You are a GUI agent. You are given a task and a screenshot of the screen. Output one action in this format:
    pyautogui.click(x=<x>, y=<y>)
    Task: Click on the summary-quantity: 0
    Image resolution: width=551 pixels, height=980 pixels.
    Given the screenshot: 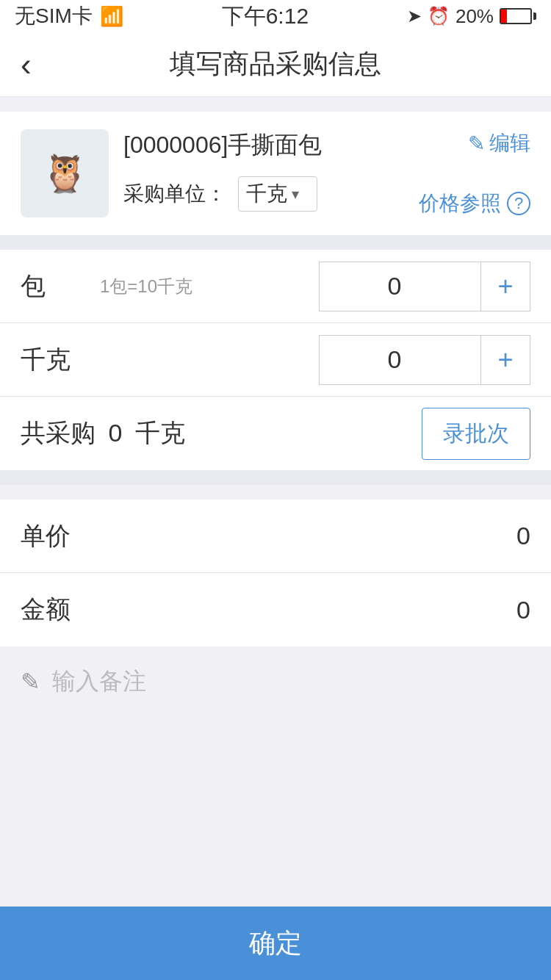 What is the action you would take?
    pyautogui.click(x=115, y=433)
    